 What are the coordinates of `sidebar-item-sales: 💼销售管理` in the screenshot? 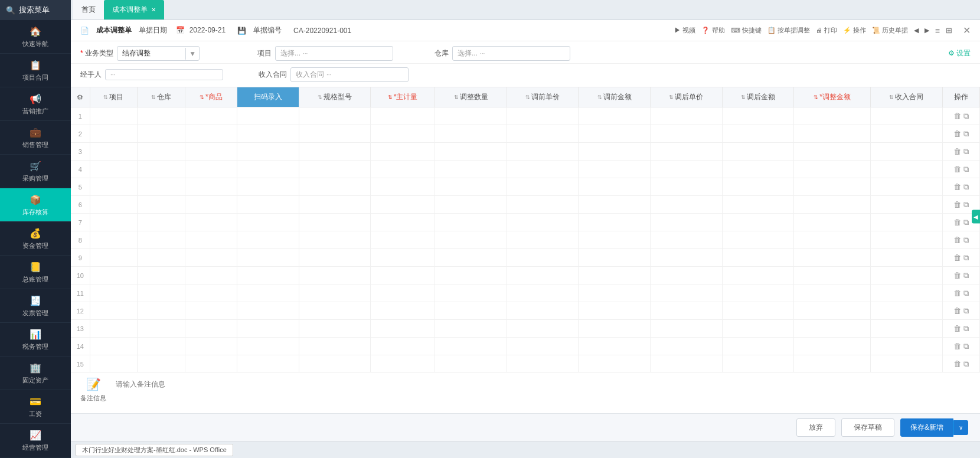 It's located at (35, 138).